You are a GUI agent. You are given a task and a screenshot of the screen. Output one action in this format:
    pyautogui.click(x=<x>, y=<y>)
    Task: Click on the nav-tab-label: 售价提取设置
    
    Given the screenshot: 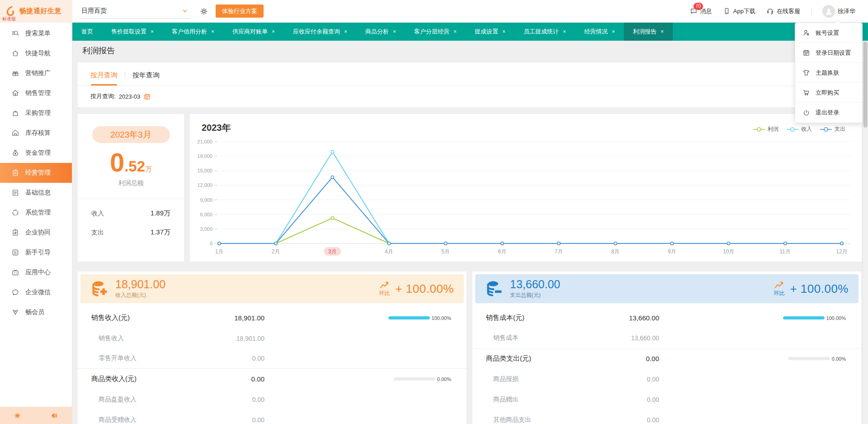 What is the action you would take?
    pyautogui.click(x=129, y=32)
    